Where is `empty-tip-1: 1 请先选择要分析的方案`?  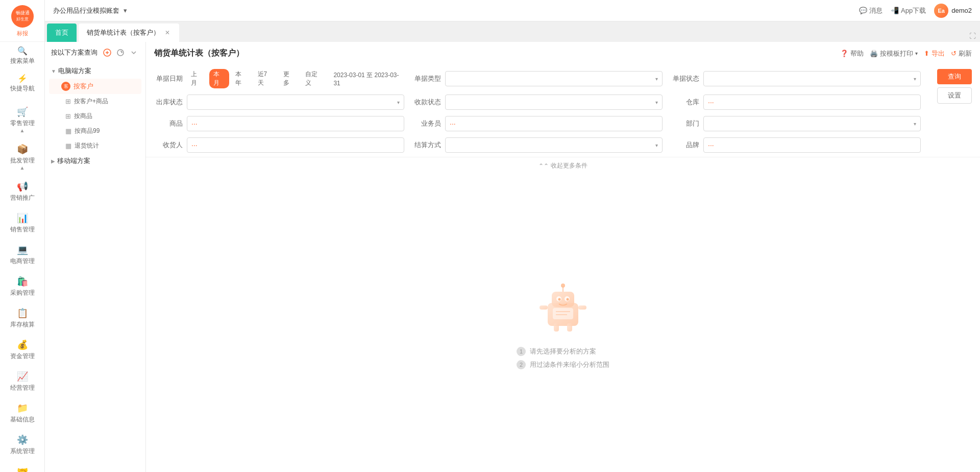
empty-tip-1: 1 请先选择要分析的方案 is located at coordinates (563, 351).